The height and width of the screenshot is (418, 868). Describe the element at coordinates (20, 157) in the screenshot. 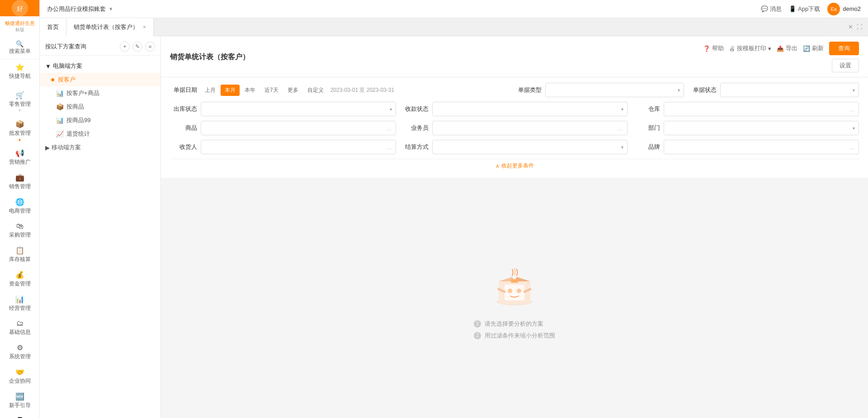

I see `sidebar-item-marketing: 📢 营销推广` at that location.